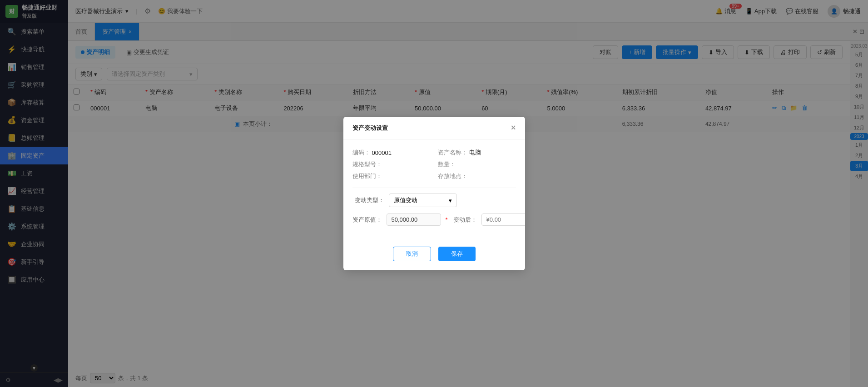 The width and height of the screenshot is (868, 387). What do you see at coordinates (477, 153) in the screenshot?
I see `info-name-row: 资产名称： 电脑` at bounding box center [477, 153].